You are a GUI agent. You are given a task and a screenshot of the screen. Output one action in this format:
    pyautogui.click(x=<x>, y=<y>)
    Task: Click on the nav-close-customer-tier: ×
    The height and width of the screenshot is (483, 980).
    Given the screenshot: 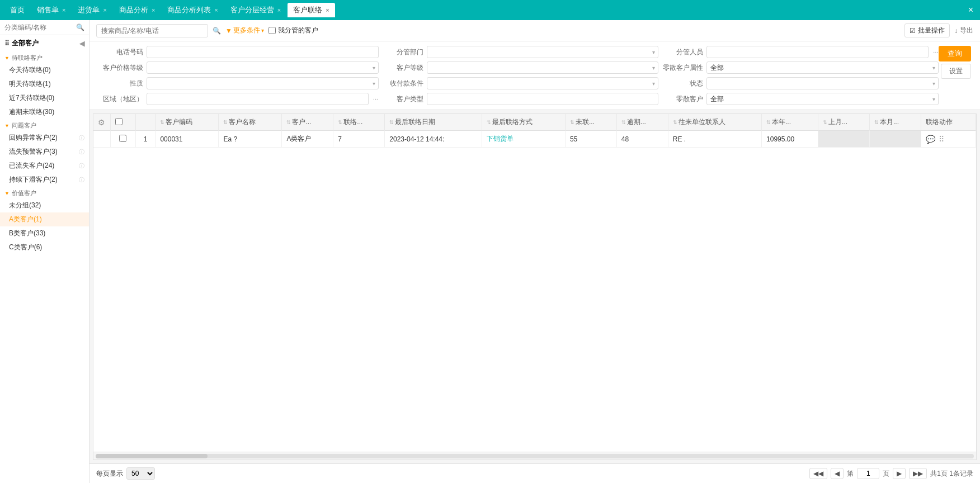 What is the action you would take?
    pyautogui.click(x=279, y=10)
    